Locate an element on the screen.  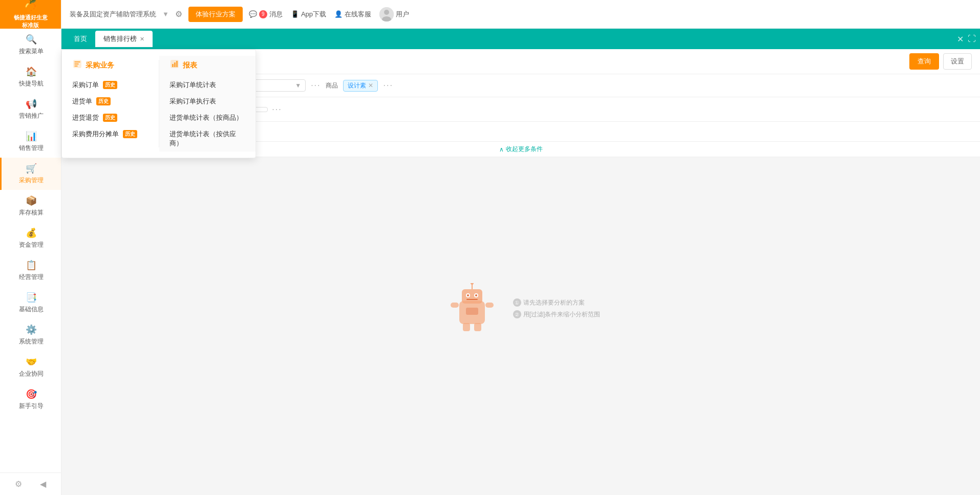
empty-hint-2: ② 用[过滤]条件来缩小分析范围 is located at coordinates (557, 314).